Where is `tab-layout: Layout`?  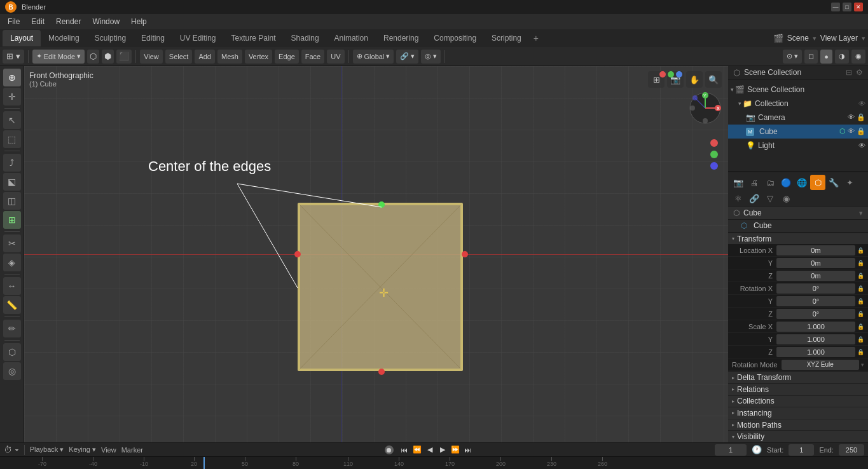 tab-layout: Layout is located at coordinates (22, 38).